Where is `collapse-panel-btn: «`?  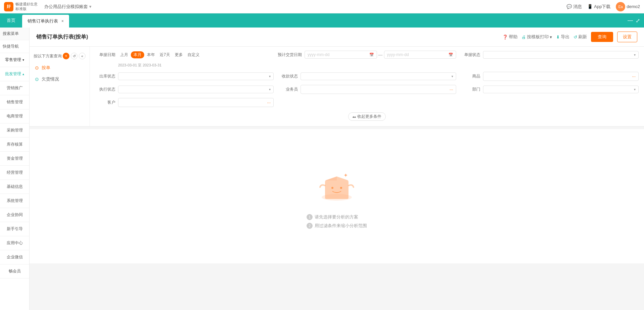 collapse-panel-btn: « is located at coordinates (82, 56).